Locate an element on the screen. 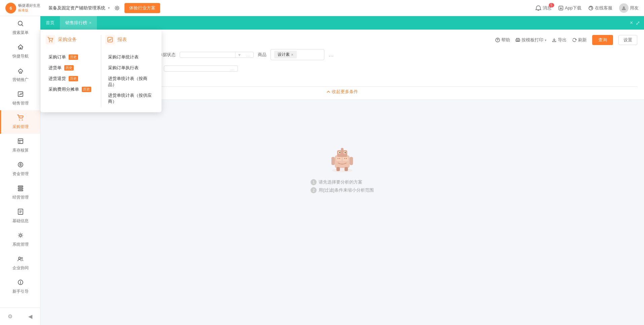 The image size is (644, 325). sidebar-item-finance: 资金管理 is located at coordinates (20, 169).